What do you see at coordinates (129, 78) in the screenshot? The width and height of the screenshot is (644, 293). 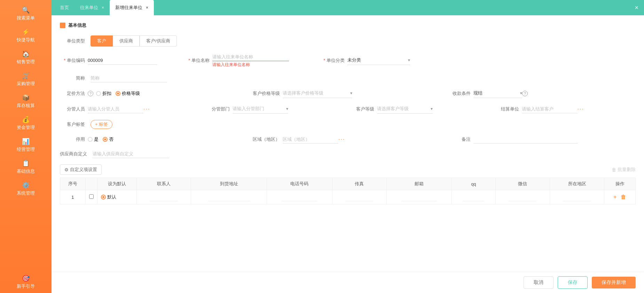 I see `short-name-input` at bounding box center [129, 78].